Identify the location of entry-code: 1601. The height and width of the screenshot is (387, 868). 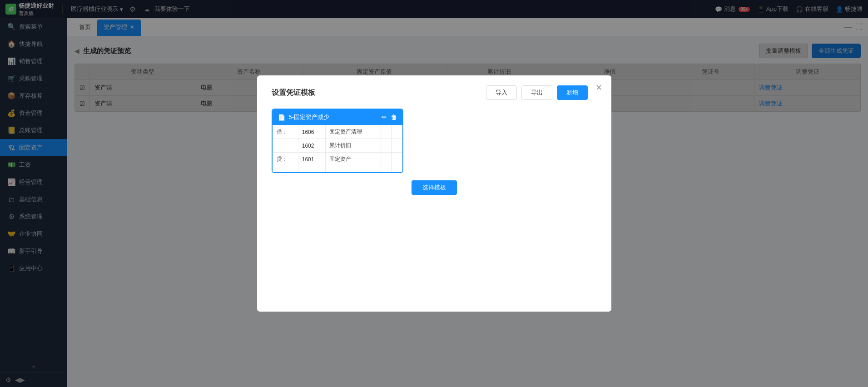
(312, 159).